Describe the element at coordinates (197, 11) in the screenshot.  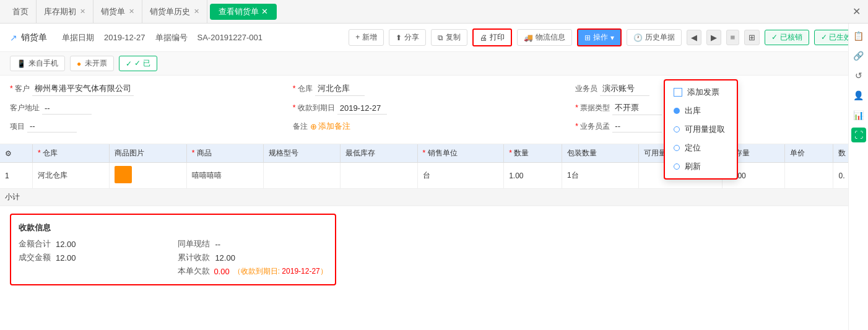
I see `close-tab-history: ✕` at that location.